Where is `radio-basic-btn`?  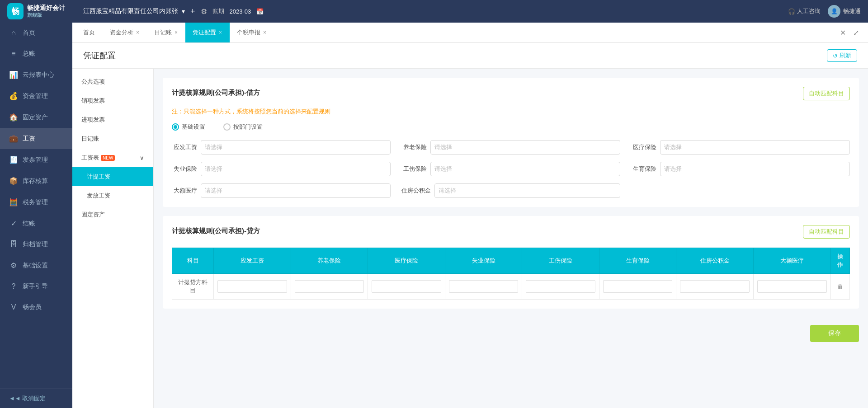 radio-basic-btn is located at coordinates (175, 127).